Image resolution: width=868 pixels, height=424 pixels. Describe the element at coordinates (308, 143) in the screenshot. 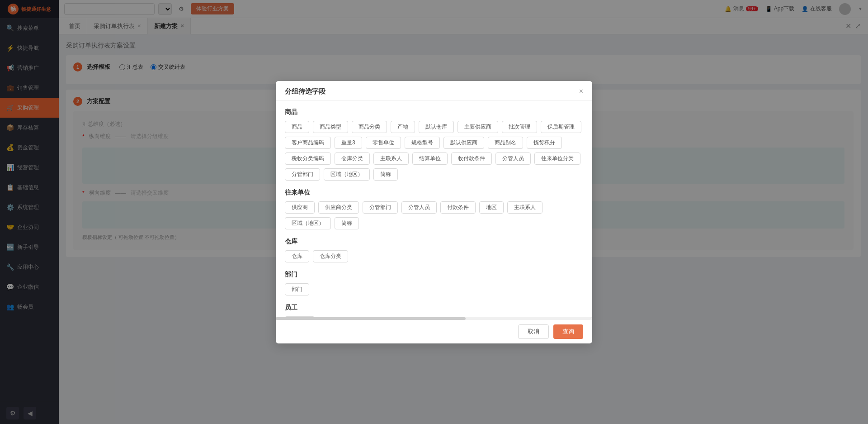

I see `field-tag-0-8: 客户商品编码` at that location.